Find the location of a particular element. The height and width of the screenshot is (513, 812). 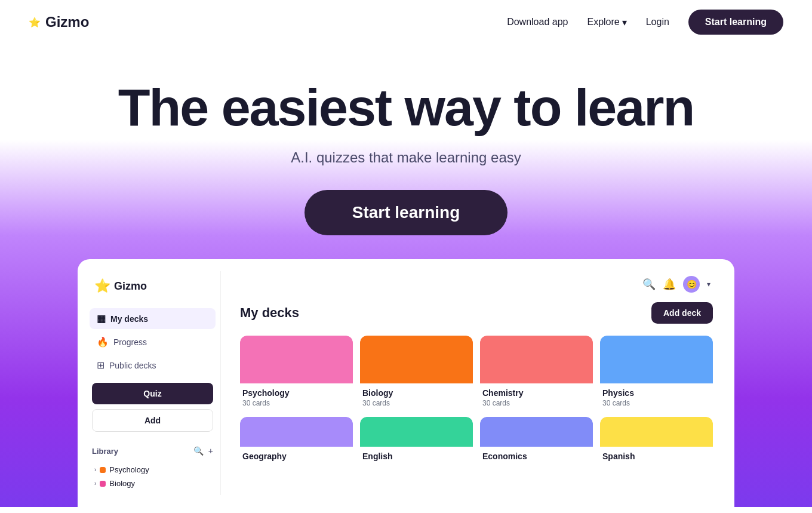

deck-name-physics: Physics is located at coordinates (657, 393).